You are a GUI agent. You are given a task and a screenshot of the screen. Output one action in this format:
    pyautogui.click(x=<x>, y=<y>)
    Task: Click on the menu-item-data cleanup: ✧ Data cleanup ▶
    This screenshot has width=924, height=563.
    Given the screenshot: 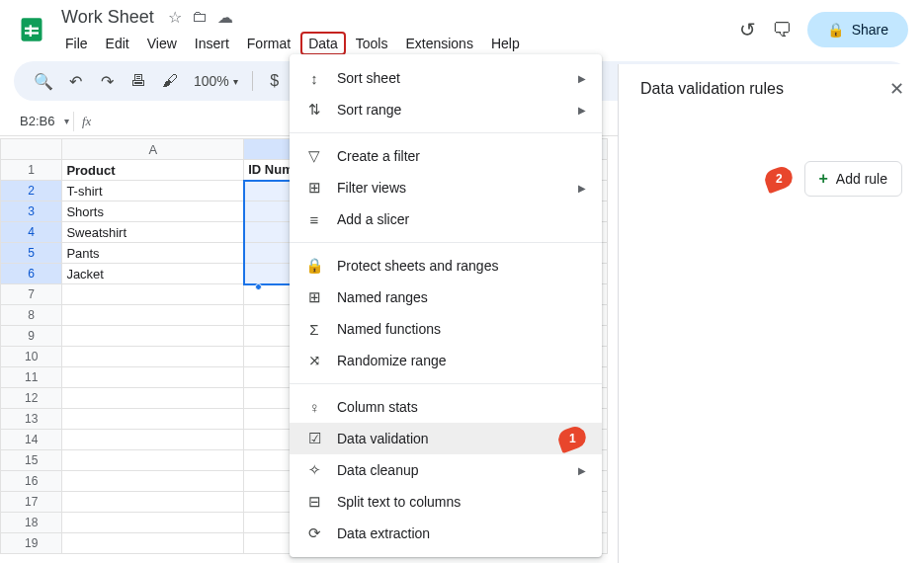 What is the action you would take?
    pyautogui.click(x=446, y=470)
    